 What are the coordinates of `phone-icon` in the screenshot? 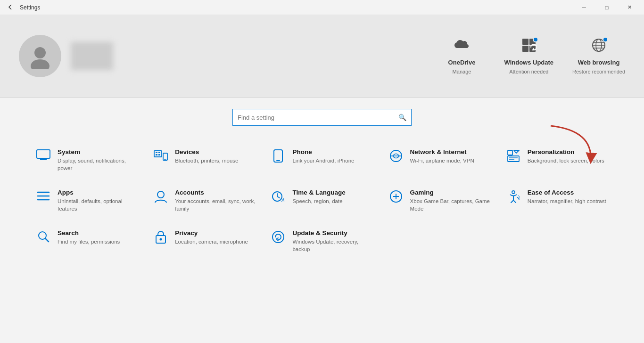 It's located at (278, 156).